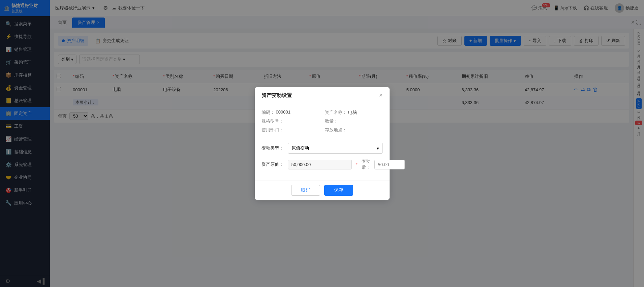 The width and height of the screenshot is (644, 287). What do you see at coordinates (354, 130) in the screenshot?
I see `modal-location-field: 存放地点：` at bounding box center [354, 130].